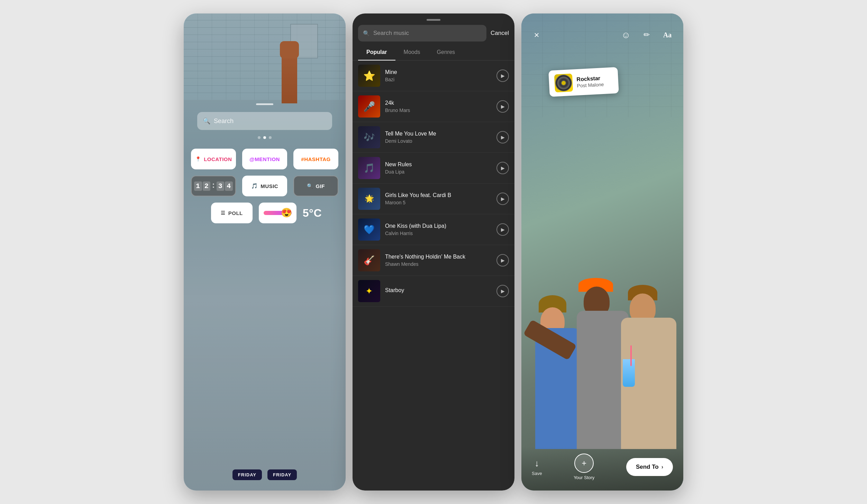 The width and height of the screenshot is (867, 504). I want to click on track-title-24k: 24k, so click(438, 103).